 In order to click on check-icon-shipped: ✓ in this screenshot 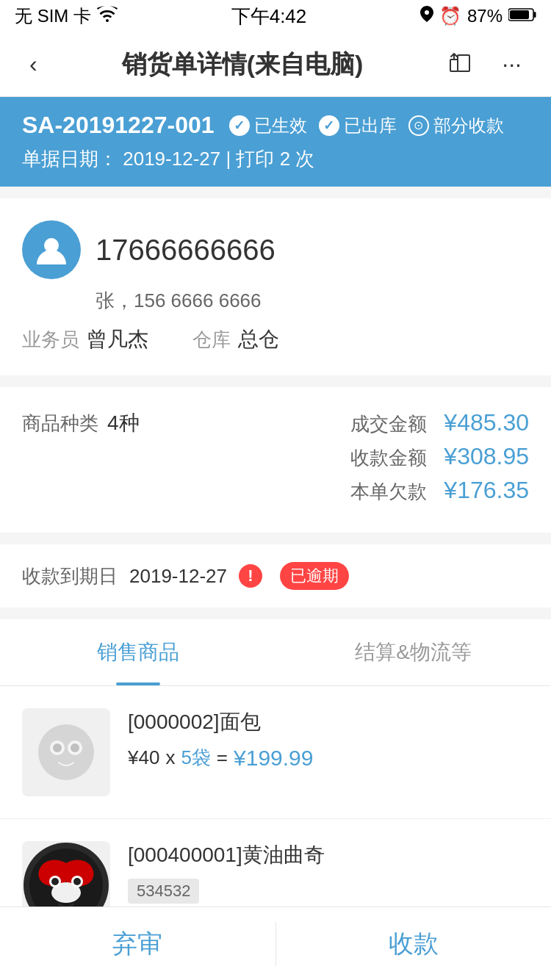, I will do `click(329, 126)`.